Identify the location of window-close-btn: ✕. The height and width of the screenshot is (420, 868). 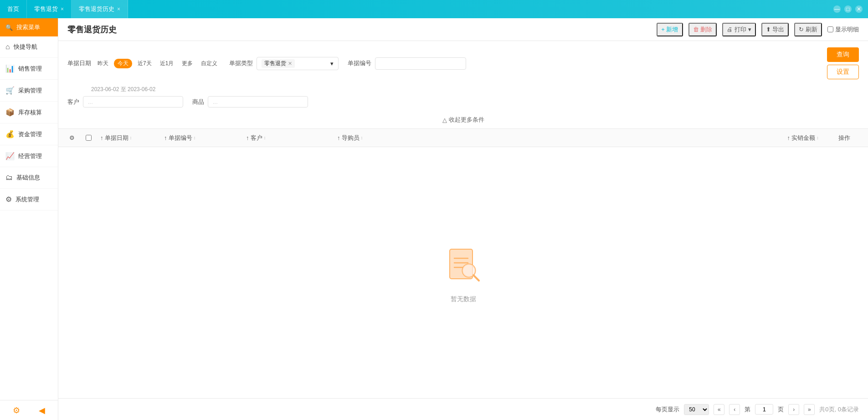
(859, 9).